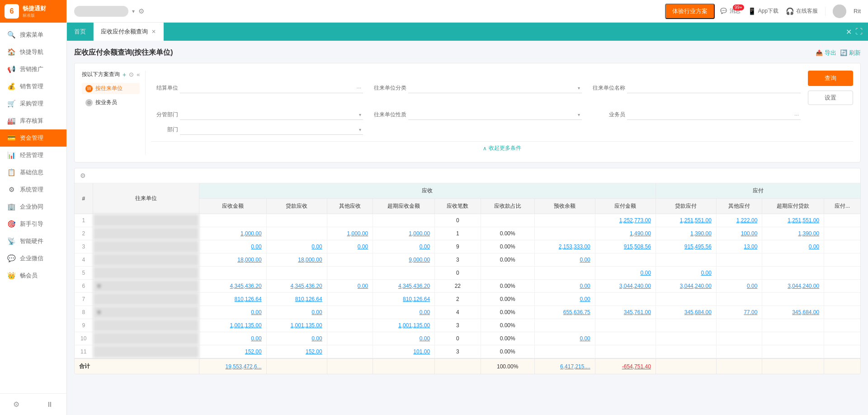 The height and width of the screenshot is (415, 868). Describe the element at coordinates (297, 273) in the screenshot. I see `cell-ar-loan` at that location.